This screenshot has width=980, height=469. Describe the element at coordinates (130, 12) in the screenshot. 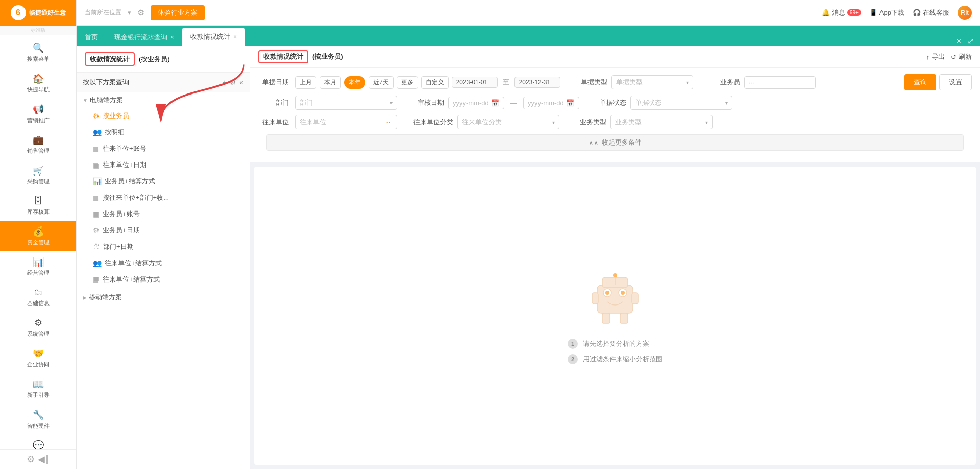

I see `chevron-down-icon: ▾` at that location.